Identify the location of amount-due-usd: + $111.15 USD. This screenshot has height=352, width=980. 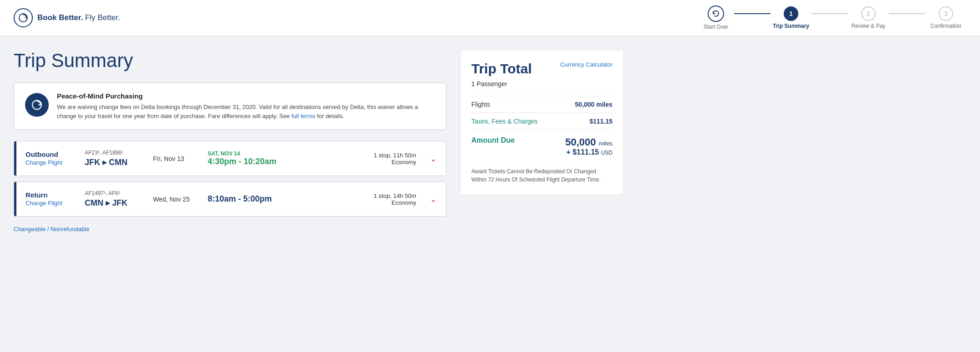
(589, 152).